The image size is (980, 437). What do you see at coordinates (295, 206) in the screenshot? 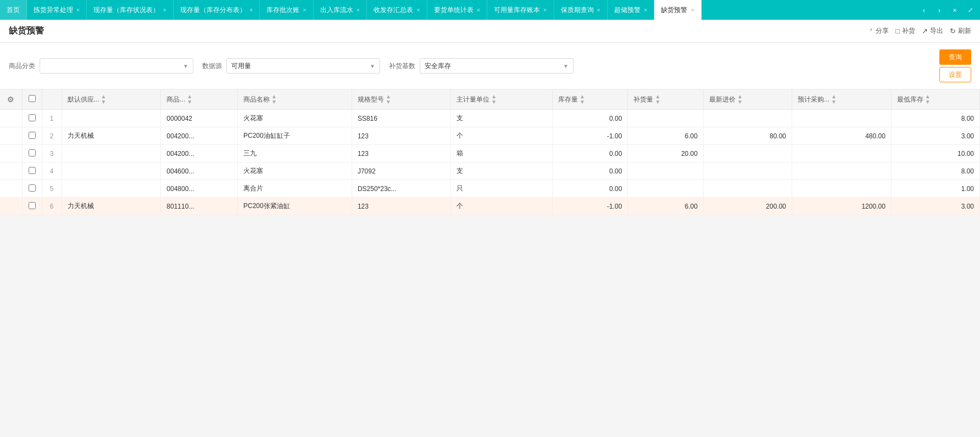
I see `cell-product_name: PC200张紧油缸` at bounding box center [295, 206].